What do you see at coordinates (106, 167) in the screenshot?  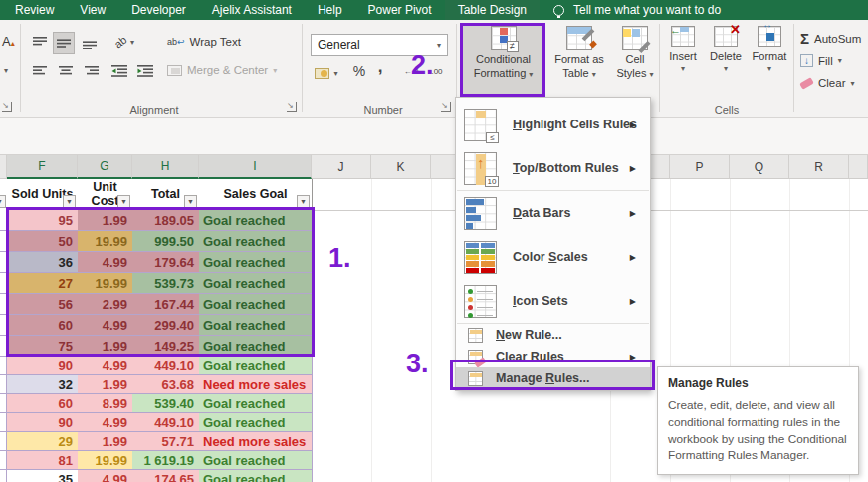 I see `column-header-G: G` at bounding box center [106, 167].